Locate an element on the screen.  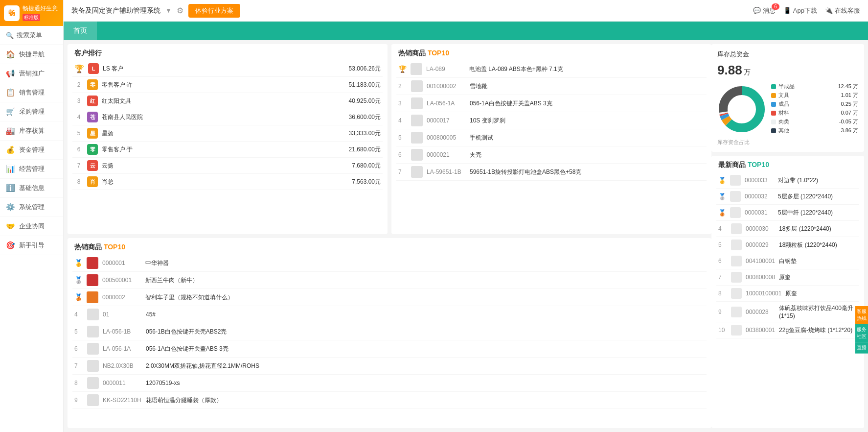
customer-rank-item: 5 星 星扬 33,333.00元 is located at coordinates (228, 133).